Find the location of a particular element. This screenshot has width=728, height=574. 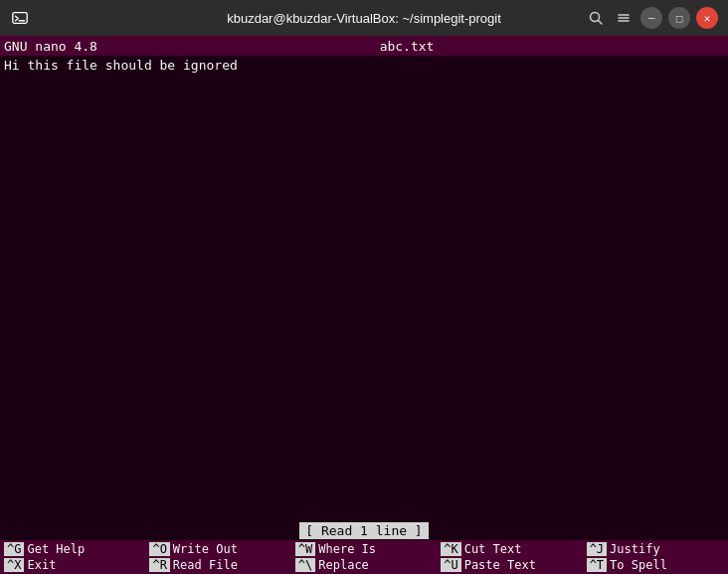

shortcut-key-exit: ^X is located at coordinates (14, 565).